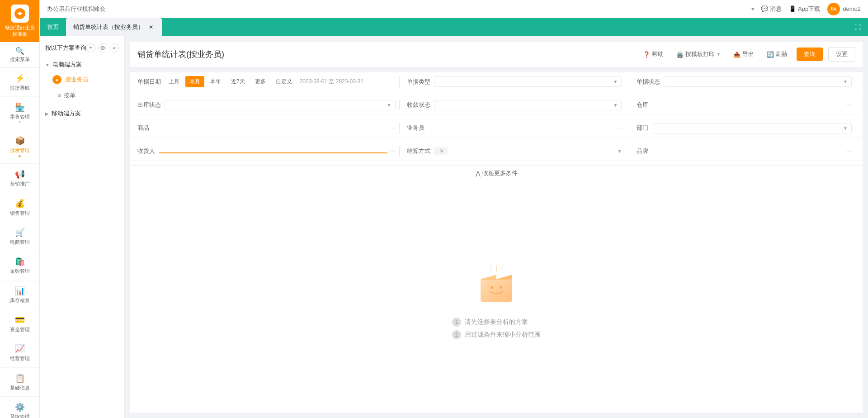  I want to click on empty-tip-2: 2 用过滤条件来缩小分析范围, so click(496, 335).